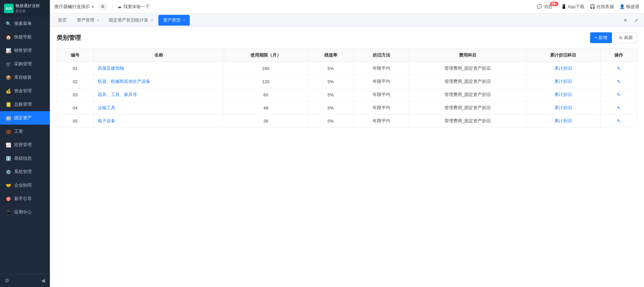 This screenshot has height=287, width=644. What do you see at coordinates (636, 20) in the screenshot?
I see `expand-tab-button: ⤢` at bounding box center [636, 20].